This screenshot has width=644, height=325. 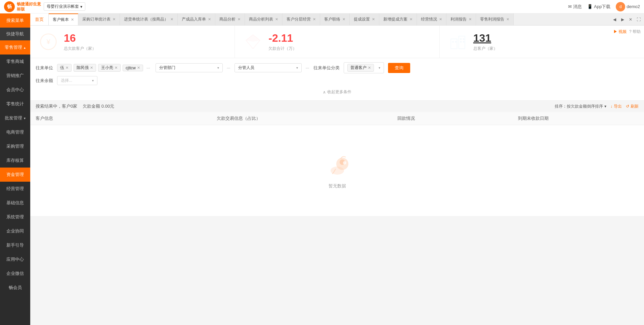 What do you see at coordinates (461, 20) in the screenshot?
I see `tab-profit-report: 利润报告 ✕` at bounding box center [461, 20].